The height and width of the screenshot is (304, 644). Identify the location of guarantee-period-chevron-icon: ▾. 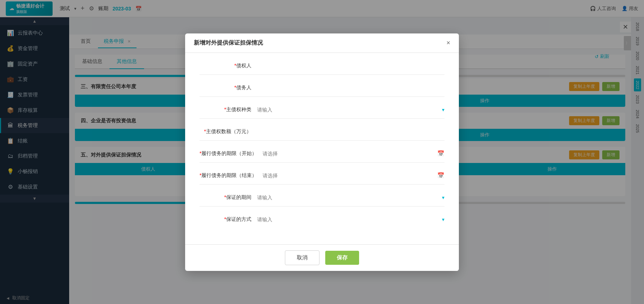
(443, 198).